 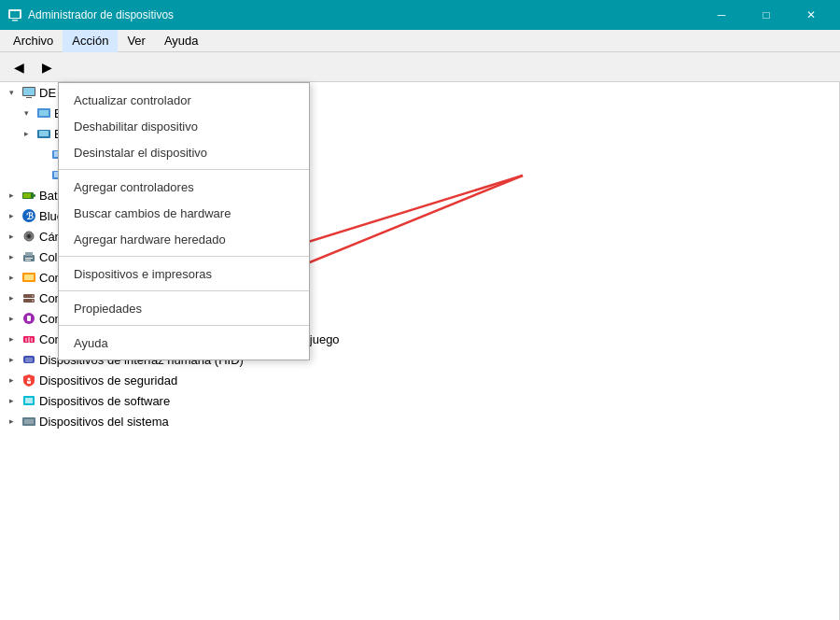 What do you see at coordinates (34, 41) in the screenshot?
I see `menu-archivo: Archivo` at bounding box center [34, 41].